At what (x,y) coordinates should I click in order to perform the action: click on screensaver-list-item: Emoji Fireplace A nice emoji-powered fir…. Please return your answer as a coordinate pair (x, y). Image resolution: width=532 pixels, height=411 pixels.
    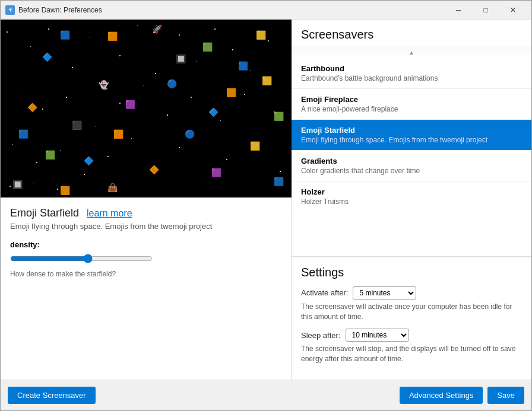
    Looking at the image, I should click on (411, 104).